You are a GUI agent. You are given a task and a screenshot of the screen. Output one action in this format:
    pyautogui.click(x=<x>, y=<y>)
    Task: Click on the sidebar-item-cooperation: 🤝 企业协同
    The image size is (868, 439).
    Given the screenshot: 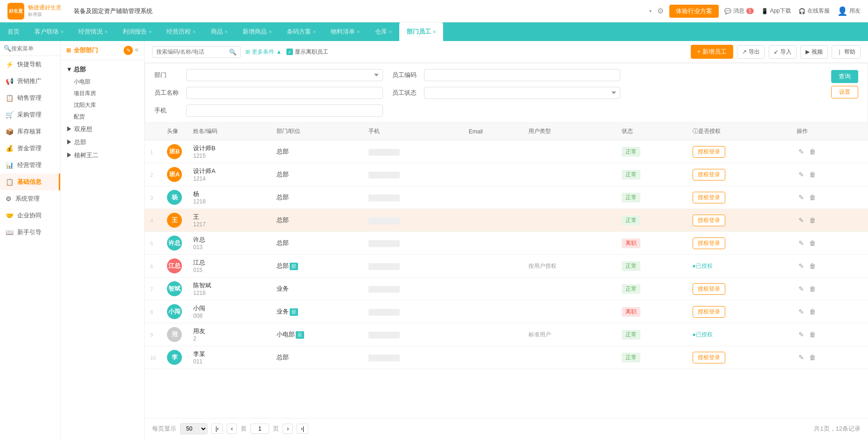 What is the action you would take?
    pyautogui.click(x=30, y=216)
    